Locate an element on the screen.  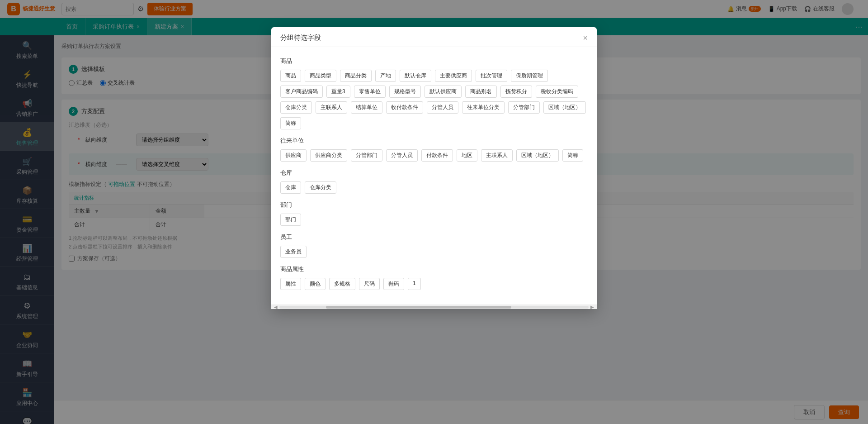
field-group-title-2: 仓库 is located at coordinates (434, 173).